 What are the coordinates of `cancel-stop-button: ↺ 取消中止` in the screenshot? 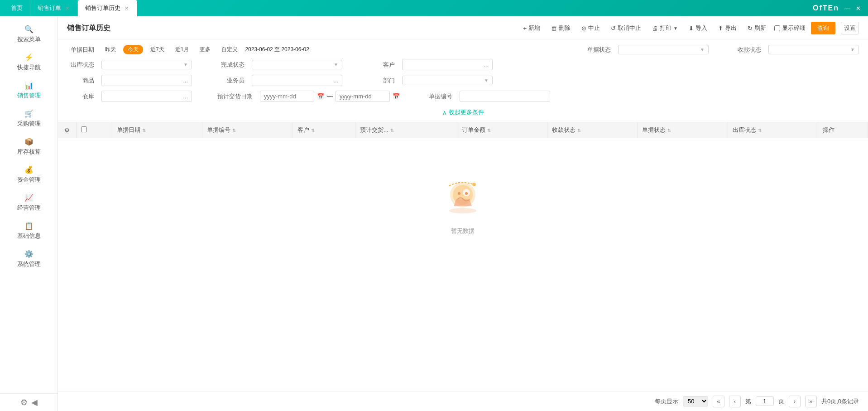 It's located at (626, 28).